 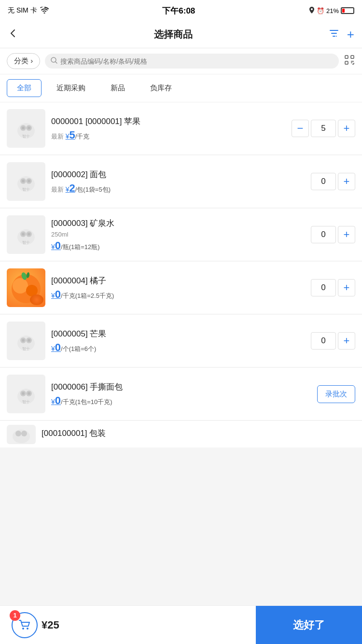 I want to click on product-item: [0000004] 橘子 ¥0/千克(1箱=2.5千克) +, so click(x=181, y=288).